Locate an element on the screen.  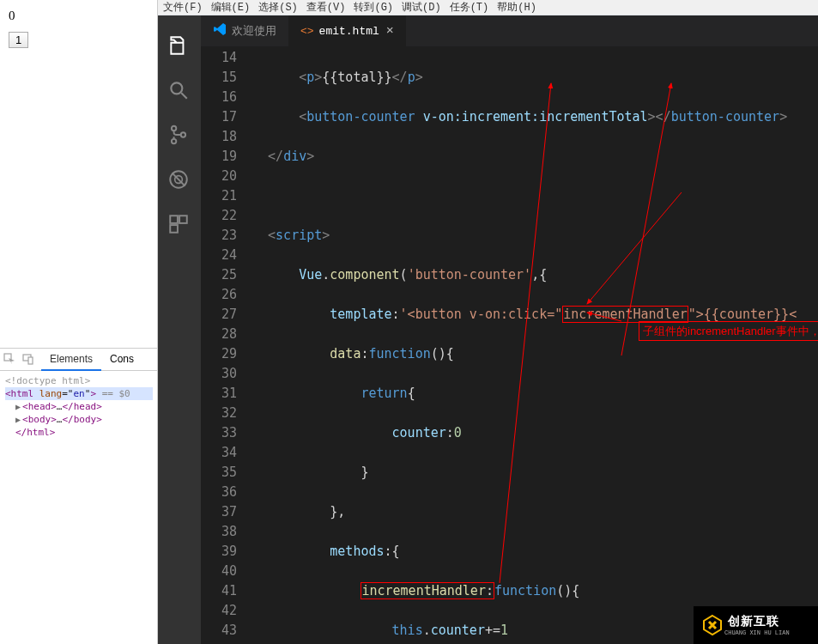
activity-bar is located at coordinates (179, 330).